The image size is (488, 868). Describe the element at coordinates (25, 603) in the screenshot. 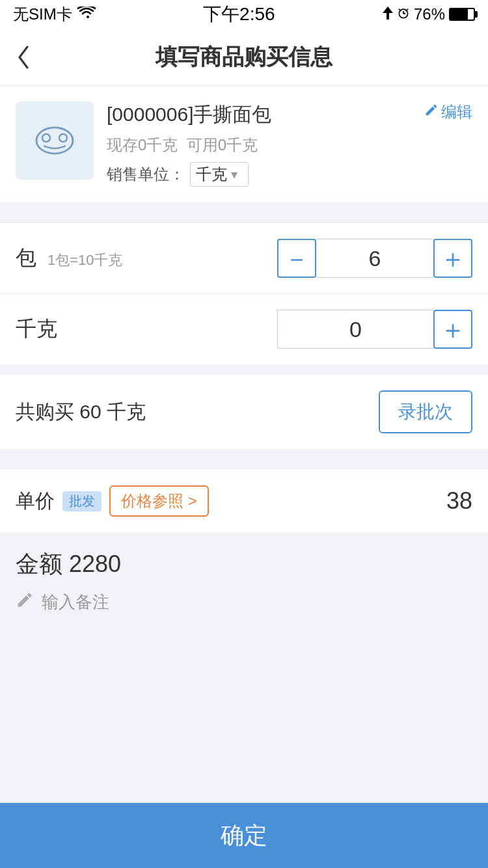

I see `pencil-icon` at that location.